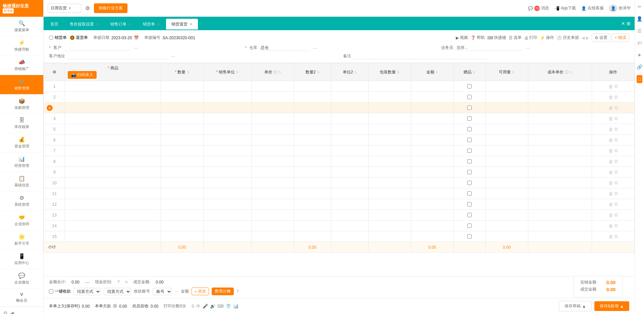 The width and height of the screenshot is (644, 314). I want to click on user-profile: 👤 徐泽华, so click(620, 8).